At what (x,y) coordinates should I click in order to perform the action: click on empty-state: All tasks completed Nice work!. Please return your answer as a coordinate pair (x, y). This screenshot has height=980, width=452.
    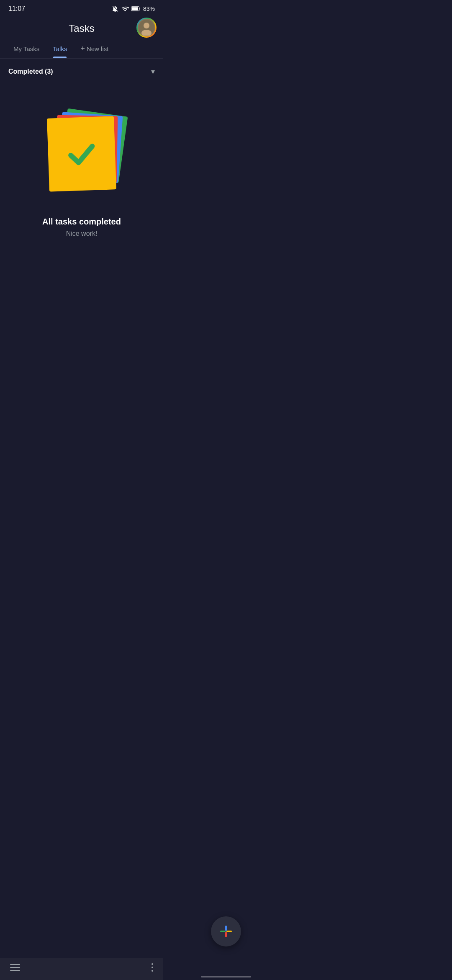
    Looking at the image, I should click on (82, 168).